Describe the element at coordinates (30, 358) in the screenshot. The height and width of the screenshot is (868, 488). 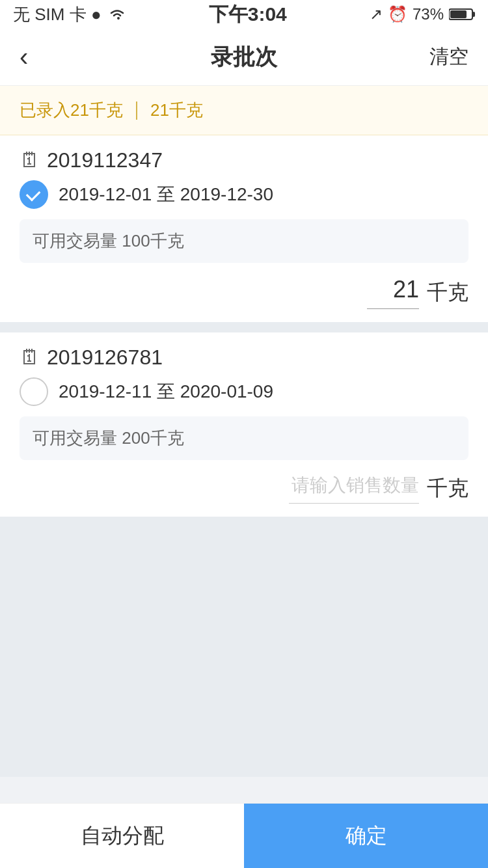
I see `batch-icon-2: 🗓` at that location.